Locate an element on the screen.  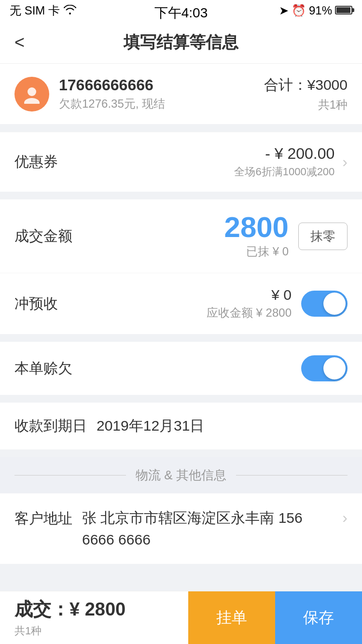
advance-amount-stack: ¥ 0 应收金额 ¥ 2800 is located at coordinates (187, 304).